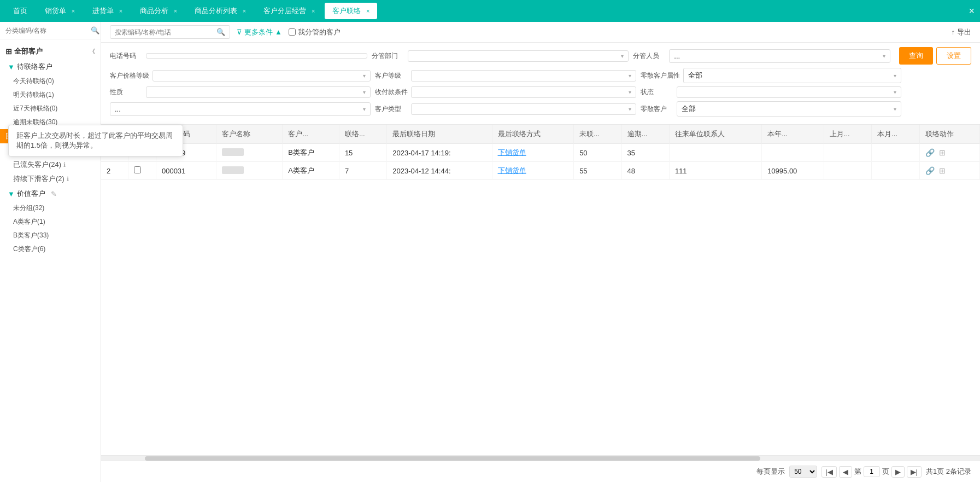 The width and height of the screenshot is (980, 482). What do you see at coordinates (50, 208) in the screenshot?
I see `item-ungrouped: 未分组(32)` at bounding box center [50, 208].